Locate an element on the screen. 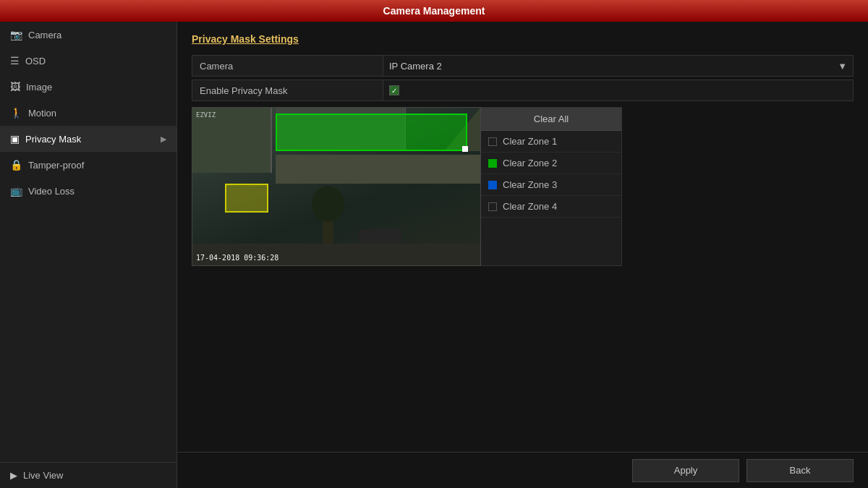 The width and height of the screenshot is (868, 488). sidebar-item-image: 🖼 Image is located at coordinates (88, 87).